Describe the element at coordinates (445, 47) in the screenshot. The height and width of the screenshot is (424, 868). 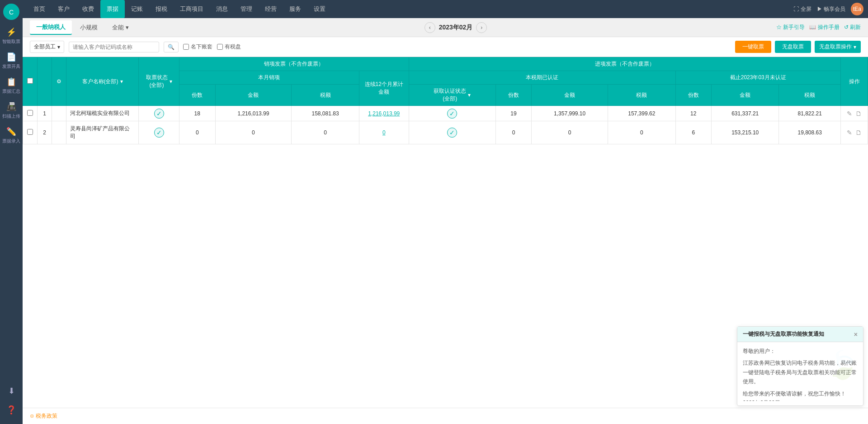
I see `toolbar: 全部员工 ▾ 🔍 名下账套 有税盘 一键取票 无盘取票 无盘取票操作 ▾` at that location.